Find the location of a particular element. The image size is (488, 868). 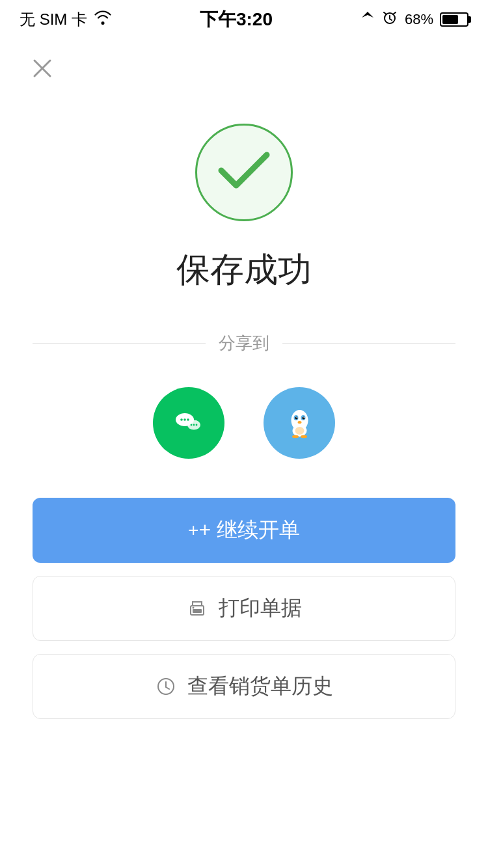

success-title: 保存成功 is located at coordinates (244, 270).